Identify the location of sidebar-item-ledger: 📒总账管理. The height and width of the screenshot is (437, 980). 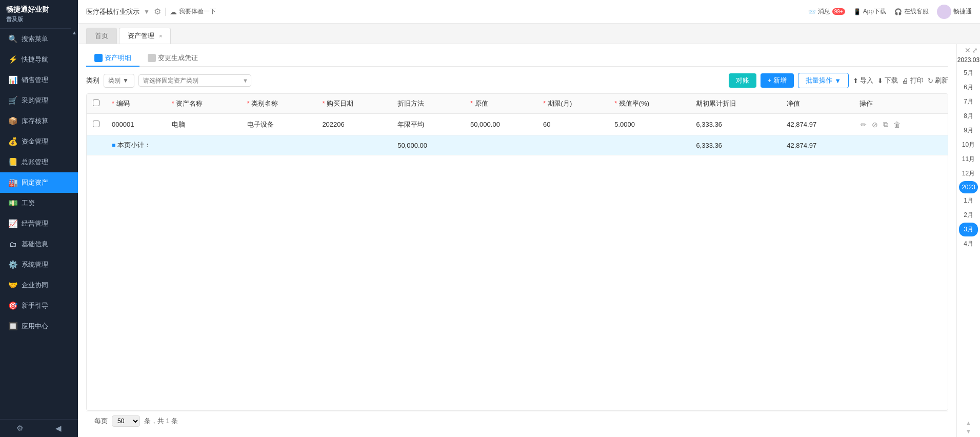
(39, 162).